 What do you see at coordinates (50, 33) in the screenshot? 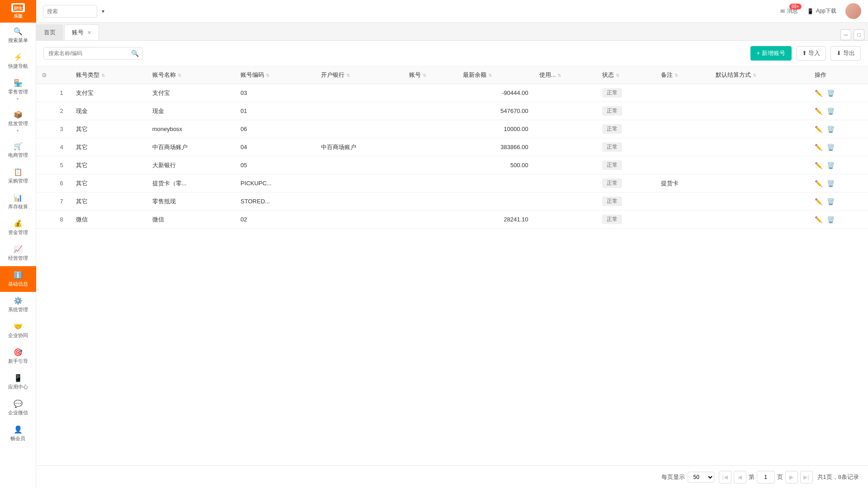
I see `tab-home: 首页` at bounding box center [50, 33].